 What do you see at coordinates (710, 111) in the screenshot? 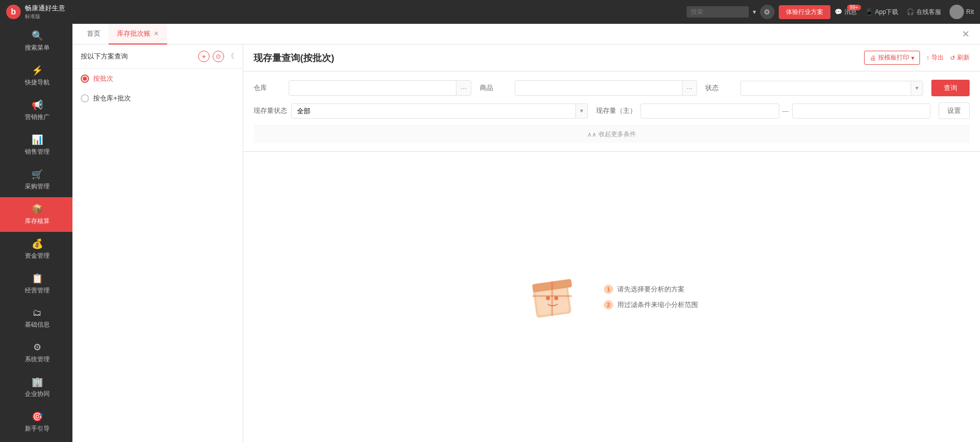
I see `quantity-min-input` at bounding box center [710, 111].